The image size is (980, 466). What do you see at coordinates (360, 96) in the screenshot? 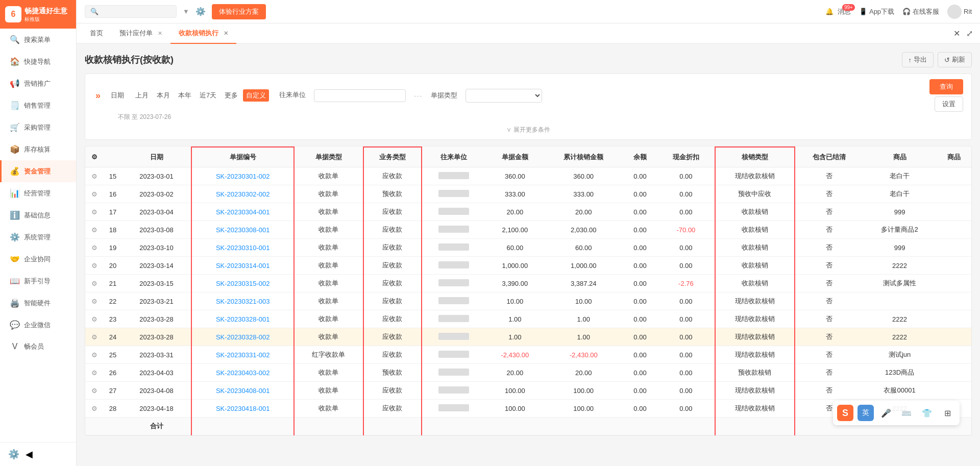
I see `counterpart-input` at bounding box center [360, 96].